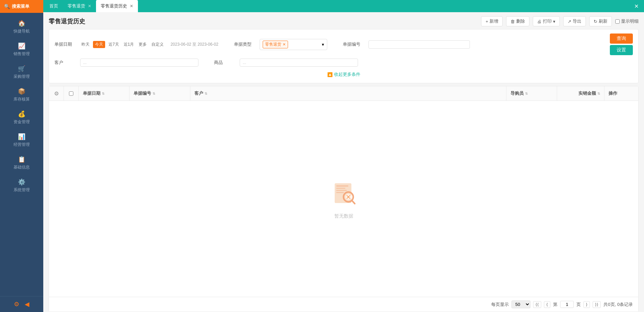  Describe the element at coordinates (22, 185) in the screenshot. I see `sidebar-item-system: ⚙️ 系统管理` at that location.